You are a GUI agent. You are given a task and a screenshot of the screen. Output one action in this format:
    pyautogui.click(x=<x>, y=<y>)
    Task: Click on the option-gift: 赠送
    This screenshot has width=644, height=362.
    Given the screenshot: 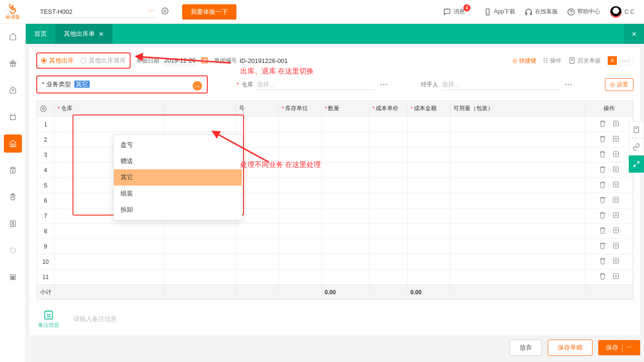 What is the action you would take?
    pyautogui.click(x=178, y=161)
    